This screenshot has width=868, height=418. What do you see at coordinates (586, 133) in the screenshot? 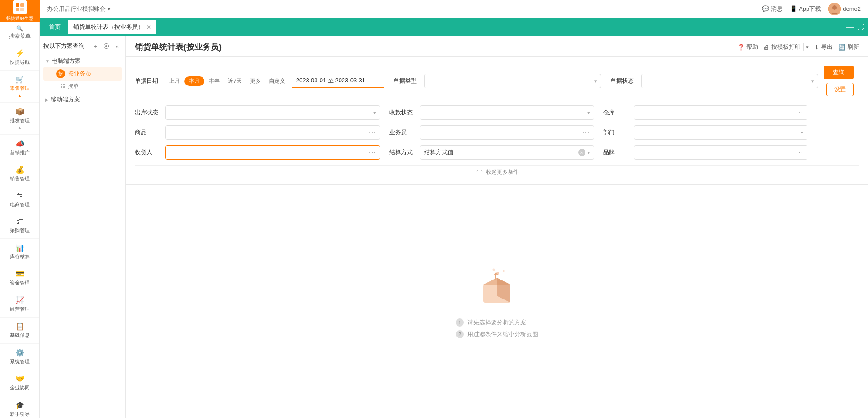
I see `salesperson-dots: ···` at bounding box center [586, 133].